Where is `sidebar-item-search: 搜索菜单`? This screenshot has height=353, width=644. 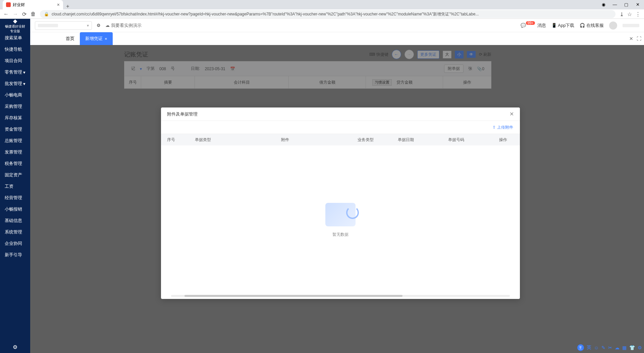
sidebar-item-search: 搜索菜单 is located at coordinates (15, 38).